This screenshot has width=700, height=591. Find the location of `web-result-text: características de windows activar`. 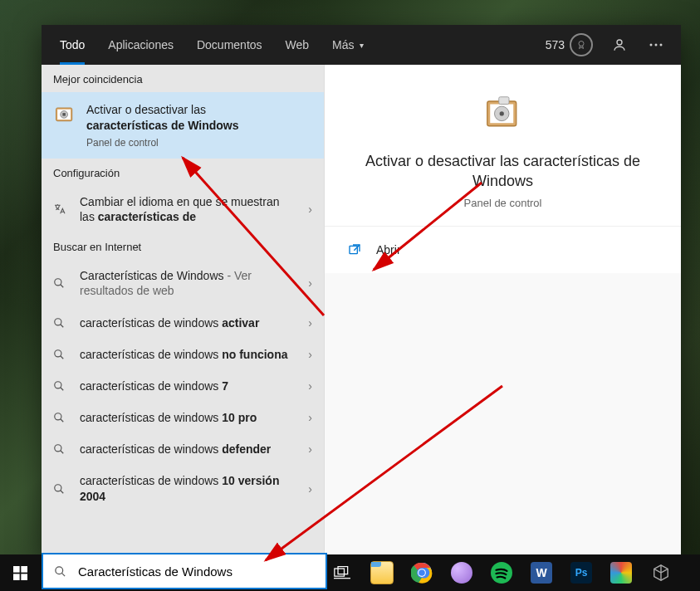

web-result-text: características de windows activar is located at coordinates (196, 323).